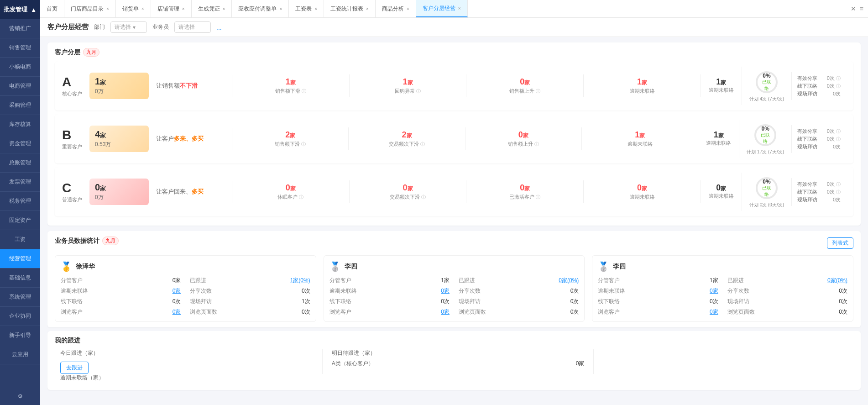 The image size is (868, 405). I want to click on staff-select: 请选择, so click(193, 27).